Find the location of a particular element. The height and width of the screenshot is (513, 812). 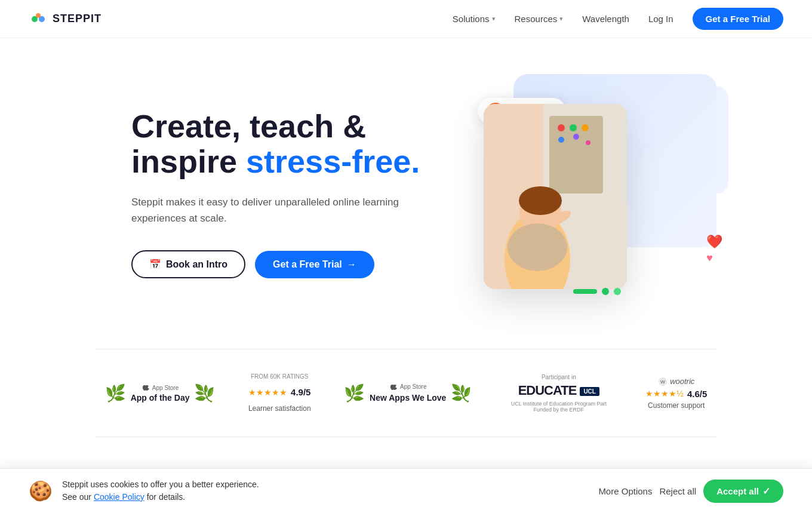

badge-wootric: W wootric ★★★★½ 4.6/5 Customer support is located at coordinates (676, 393).